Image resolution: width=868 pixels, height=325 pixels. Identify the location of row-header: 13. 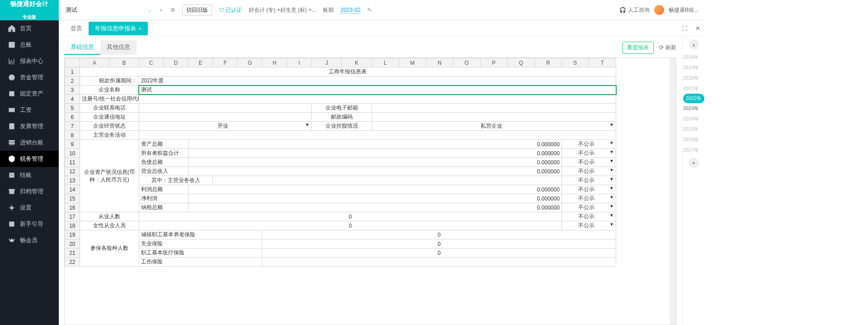
(72, 181).